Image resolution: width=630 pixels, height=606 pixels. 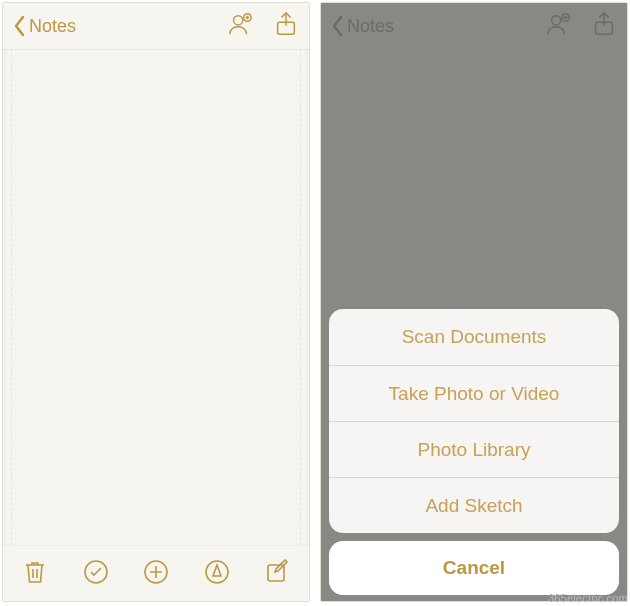 What do you see at coordinates (604, 26) in the screenshot?
I see `share-button-dimmed` at bounding box center [604, 26].